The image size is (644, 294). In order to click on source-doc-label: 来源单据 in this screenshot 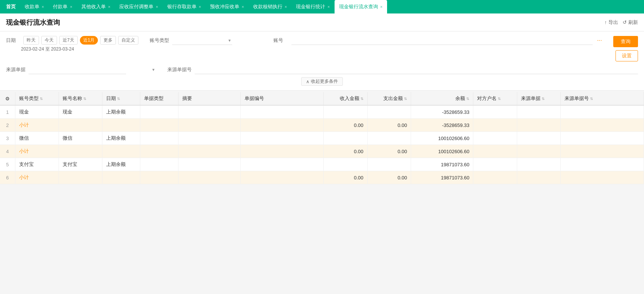, I will do `click(16, 70)`.